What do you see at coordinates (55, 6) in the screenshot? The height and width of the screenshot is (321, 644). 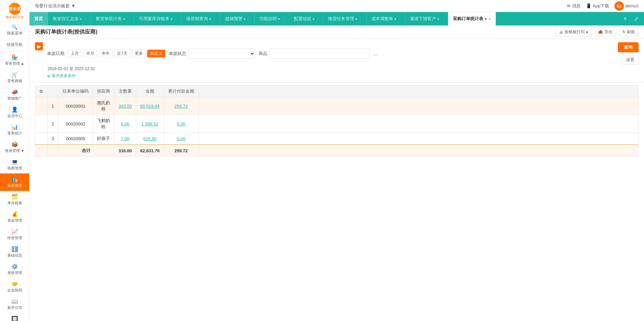 I see `account-selector: 母婴行业演示账套 ▼` at bounding box center [55, 6].